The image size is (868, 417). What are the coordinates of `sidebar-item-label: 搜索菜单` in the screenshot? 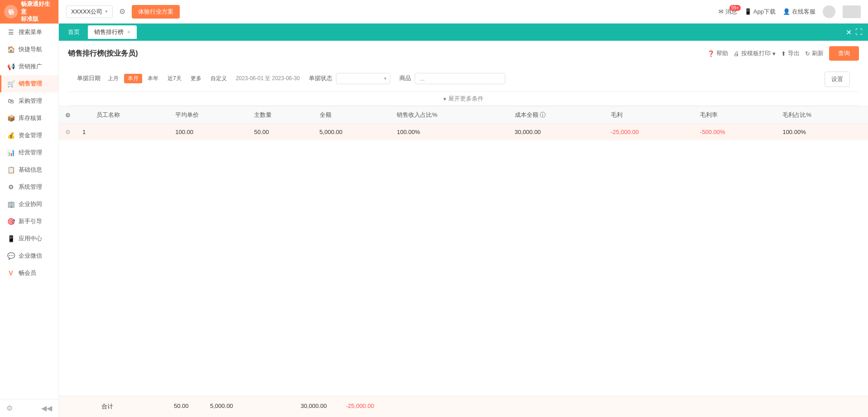 It's located at (30, 32).